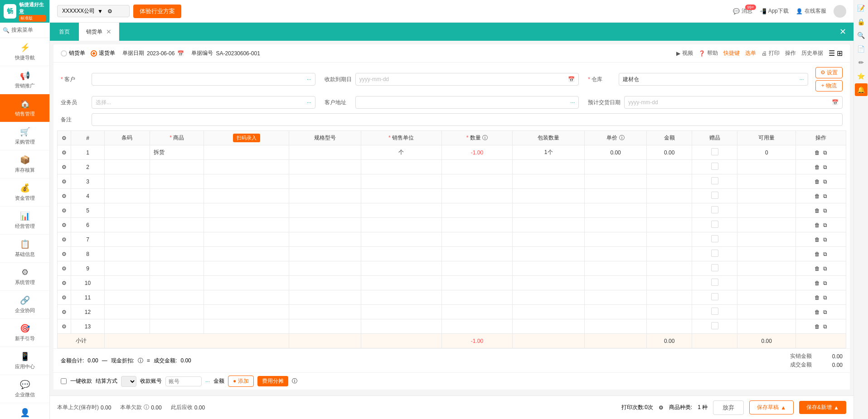  I want to click on date-icon: 📅, so click(180, 53).